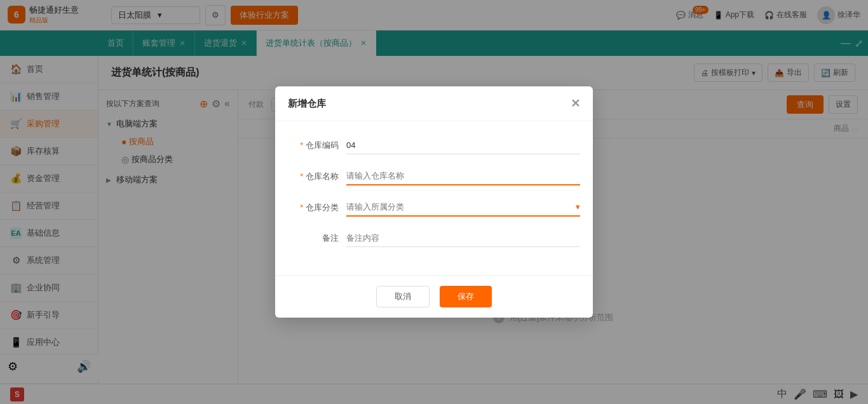  Describe the element at coordinates (307, 104) in the screenshot. I see `modal-title: 新增仓库` at that location.